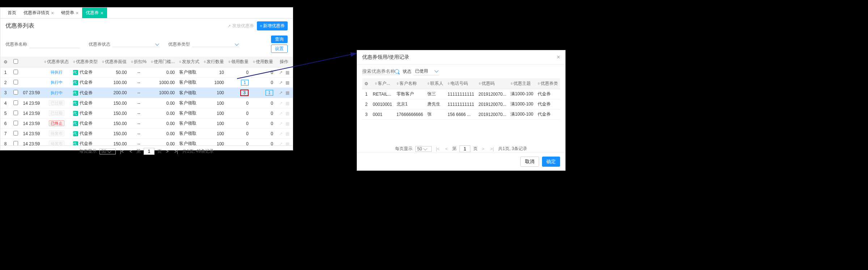 This screenshot has height=270, width=868. What do you see at coordinates (378, 71) in the screenshot?
I see `search-input` at bounding box center [378, 71].